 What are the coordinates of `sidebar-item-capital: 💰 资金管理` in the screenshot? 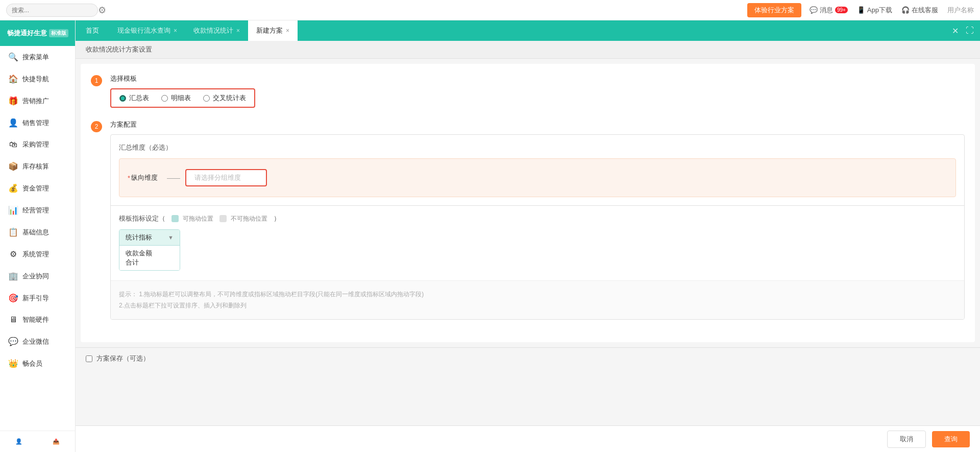 It's located at (38, 188).